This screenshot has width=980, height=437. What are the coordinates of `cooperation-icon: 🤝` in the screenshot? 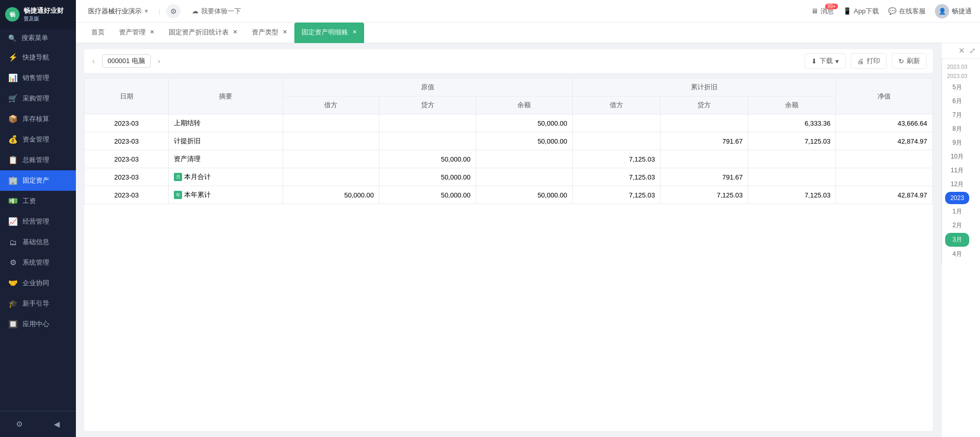 It's located at (13, 283).